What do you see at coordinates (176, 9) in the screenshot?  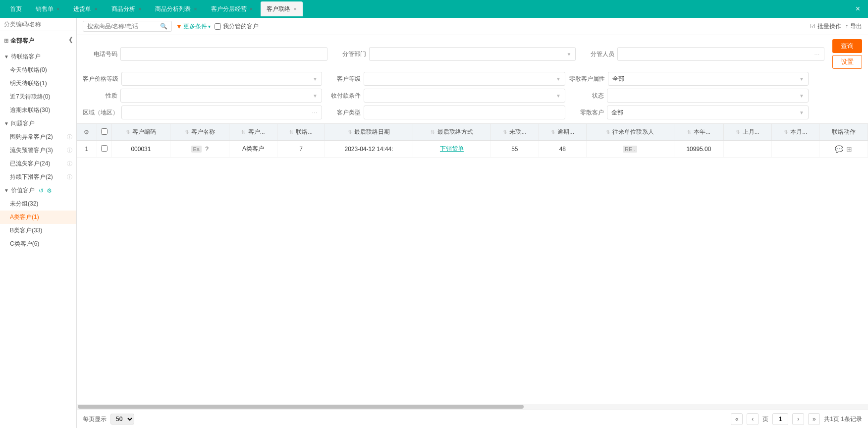 I see `nav-product-analysis-list: 商品分析列表 ×` at bounding box center [176, 9].